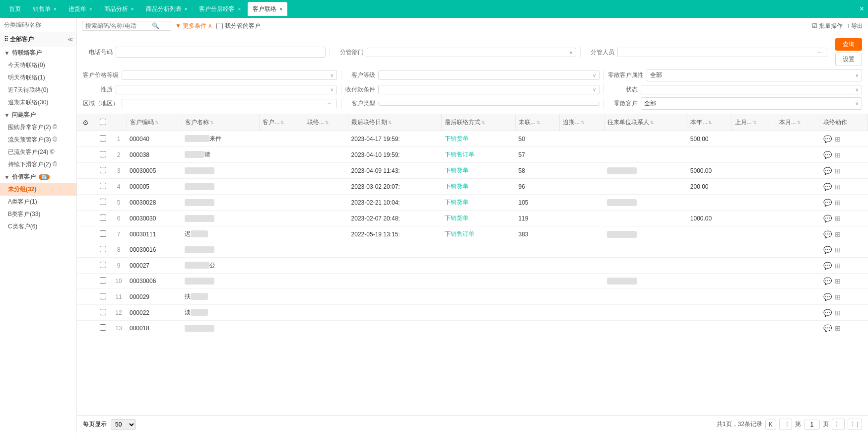  Describe the element at coordinates (537, 123) in the screenshot. I see `th-not-contacted: 未联...⇅` at that location.